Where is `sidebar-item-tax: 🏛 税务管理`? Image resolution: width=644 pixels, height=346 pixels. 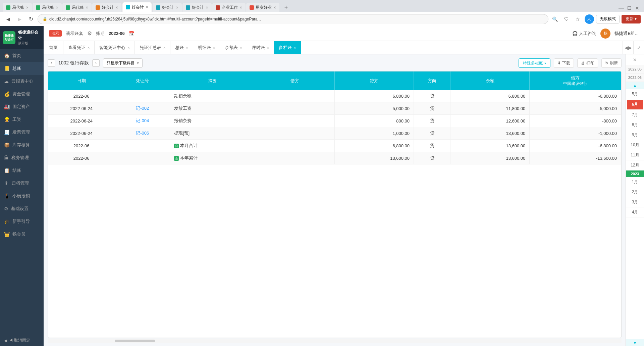 sidebar-item-tax: 🏛 税务管理 is located at coordinates (22, 158).